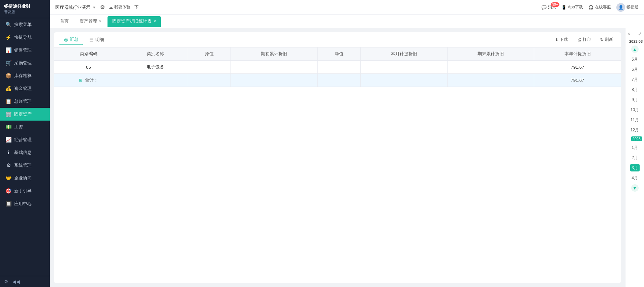  I want to click on notification-badge: 99+, so click(555, 5).